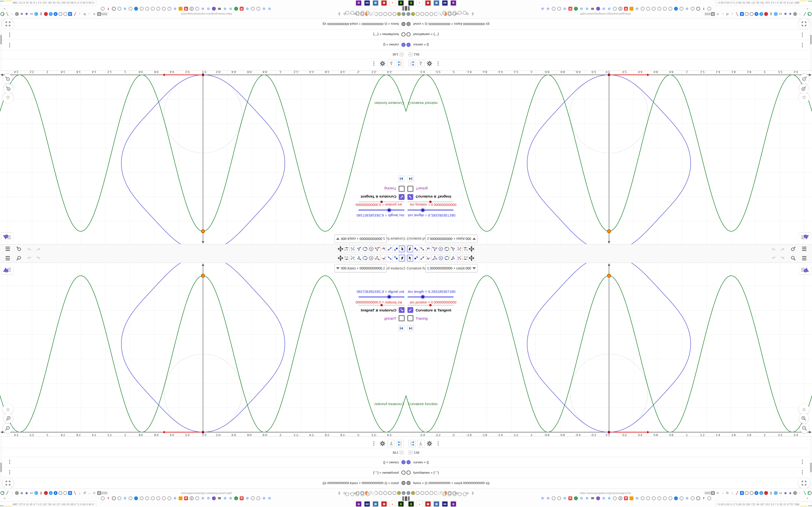 This screenshot has height=507, width=812. I want to click on zoom-in-button, so click(804, 418).